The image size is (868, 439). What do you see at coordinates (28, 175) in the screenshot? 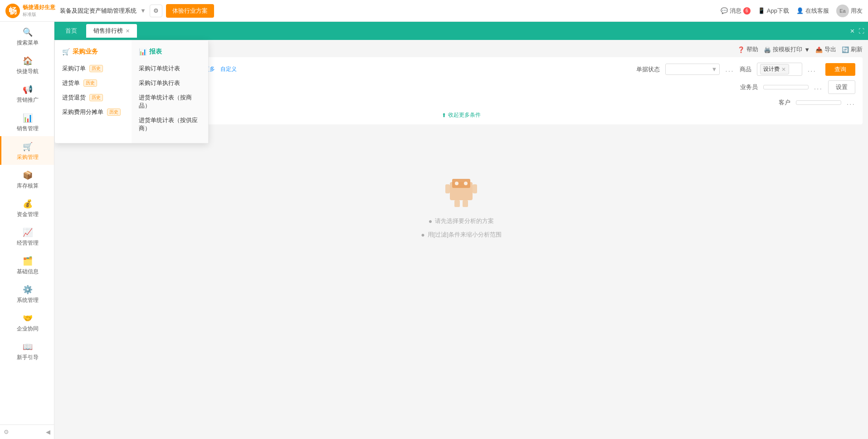
I see `inventory-icon: 📦` at bounding box center [28, 175].